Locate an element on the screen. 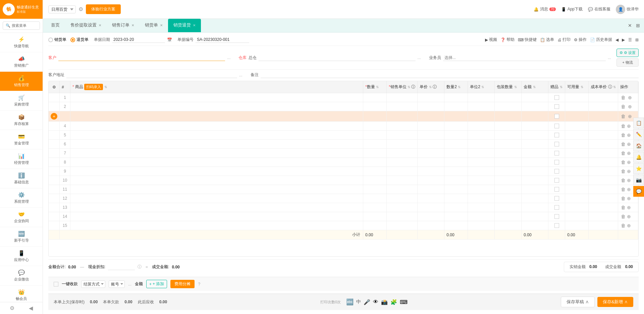 The image size is (644, 314). row3-qty2 is located at coordinates (456, 117).